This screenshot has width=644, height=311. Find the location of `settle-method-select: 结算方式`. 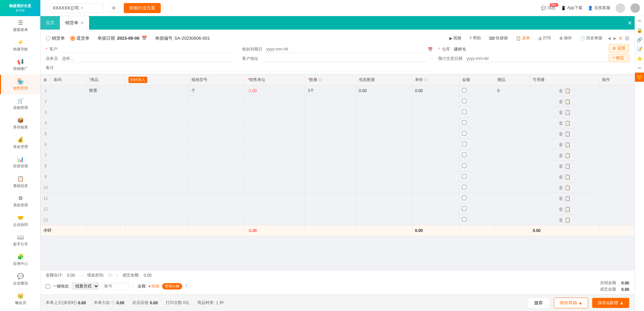

settle-method-select: 结算方式 is located at coordinates (85, 286).